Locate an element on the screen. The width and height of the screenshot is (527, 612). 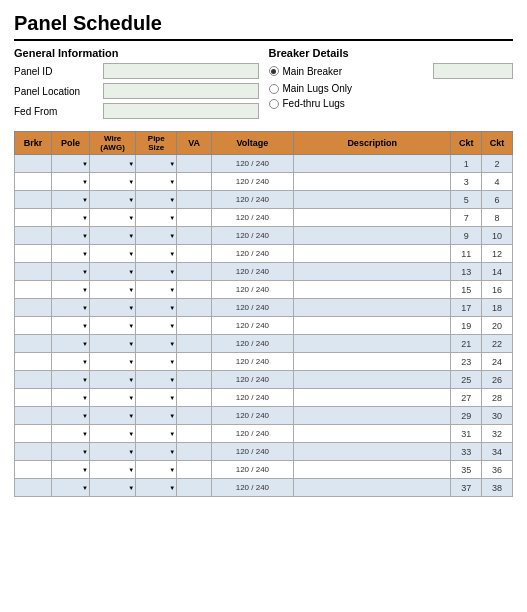
fed-from-input is located at coordinates (181, 111).